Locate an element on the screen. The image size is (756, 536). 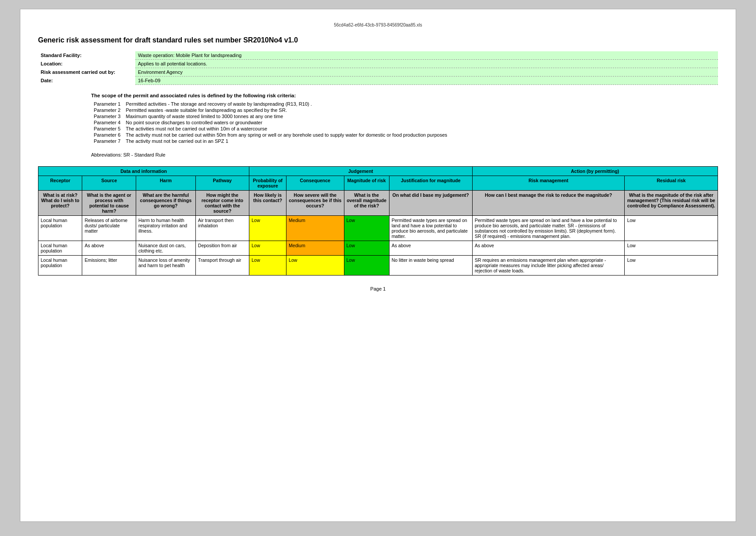
main-title: Generic risk assessment for draft standa… is located at coordinates (378, 40).